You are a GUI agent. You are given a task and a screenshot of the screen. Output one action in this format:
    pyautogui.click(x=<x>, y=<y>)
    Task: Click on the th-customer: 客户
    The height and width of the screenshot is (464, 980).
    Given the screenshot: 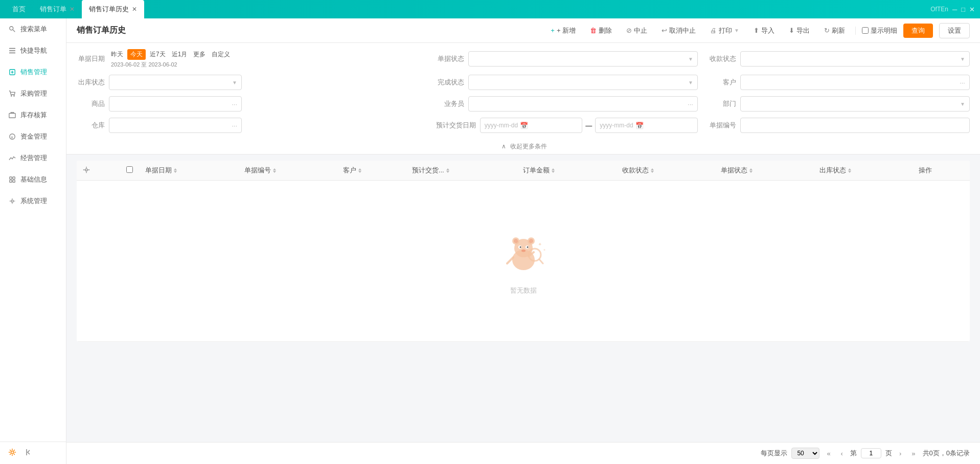 What is the action you would take?
    pyautogui.click(x=371, y=171)
    